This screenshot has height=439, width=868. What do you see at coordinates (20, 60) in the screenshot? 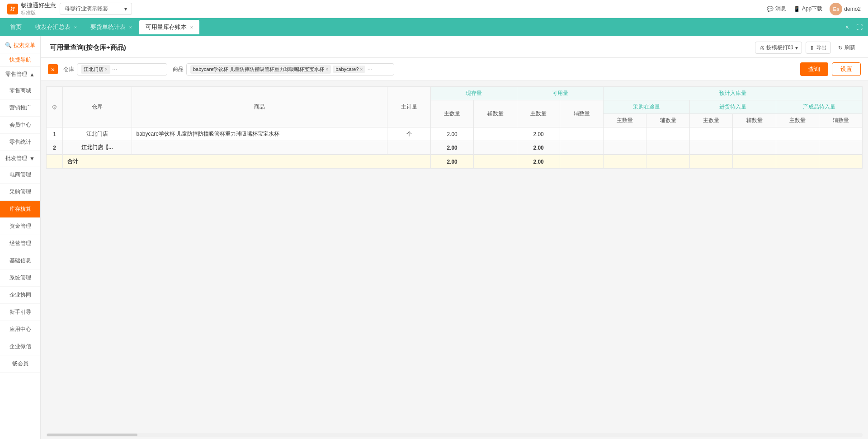
I see `sidebar-quick-nav: 快捷导航` at bounding box center [20, 60].